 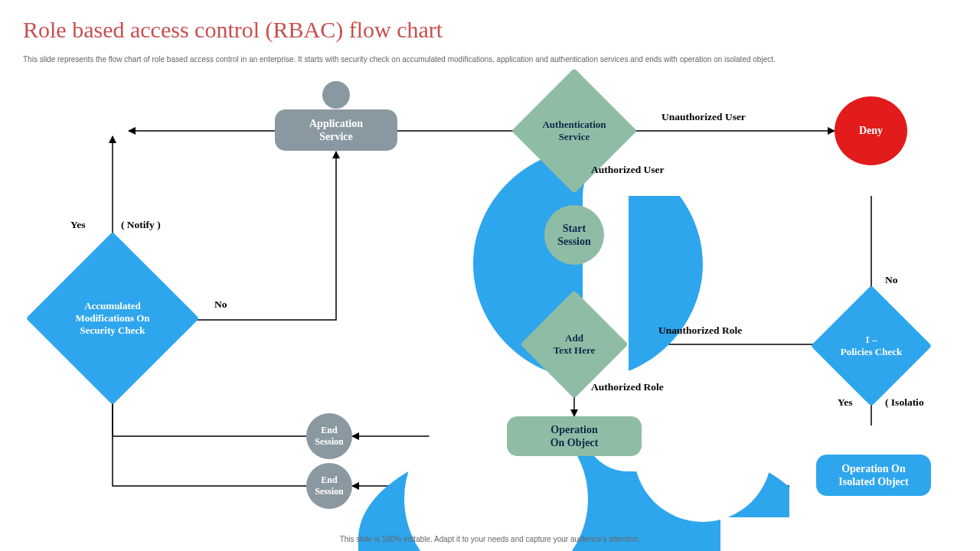 What do you see at coordinates (329, 486) in the screenshot?
I see `node-end-session-2: EndSession` at bounding box center [329, 486].